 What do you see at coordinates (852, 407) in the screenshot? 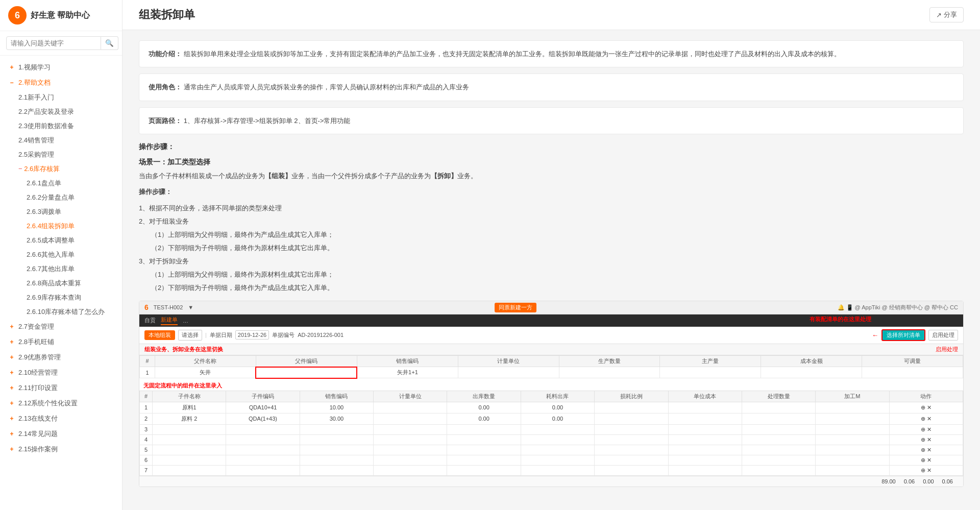
I see `b-td-work1` at bounding box center [852, 407].